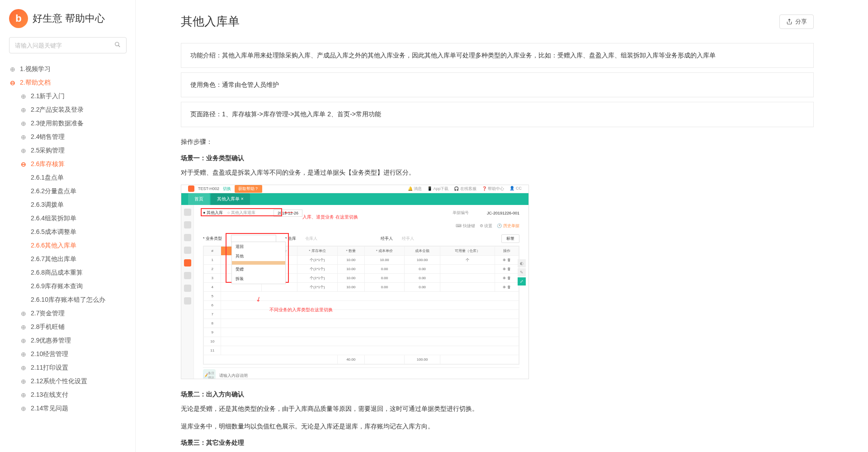 The width and height of the screenshot is (868, 452). I want to click on nav-docs: ⊖2.帮助文档, so click(72, 83).